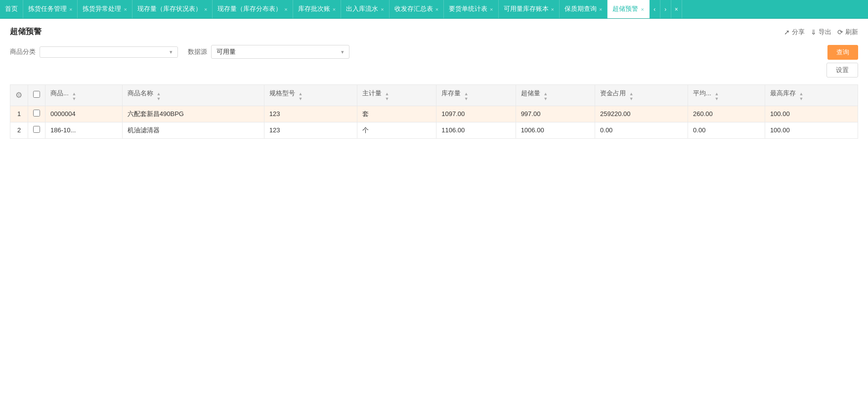 This screenshot has height=395, width=868. Describe the element at coordinates (794, 32) in the screenshot. I see `share-button: ➚ 分享` at that location.